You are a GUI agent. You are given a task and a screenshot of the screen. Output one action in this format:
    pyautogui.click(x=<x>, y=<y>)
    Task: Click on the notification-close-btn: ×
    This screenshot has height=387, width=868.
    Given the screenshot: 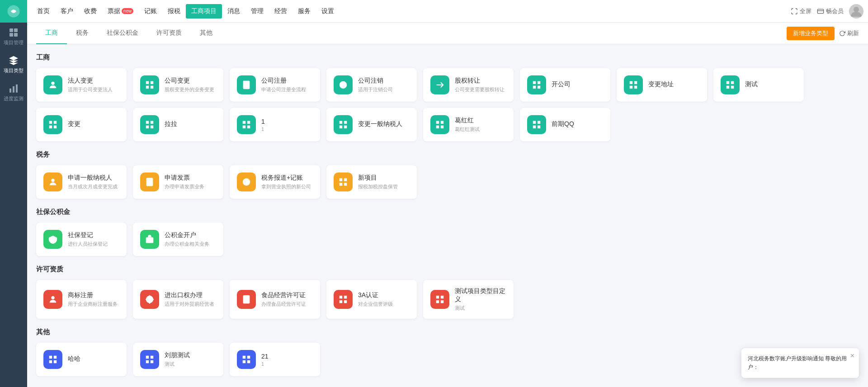 What is the action you would take?
    pyautogui.click(x=853, y=356)
    